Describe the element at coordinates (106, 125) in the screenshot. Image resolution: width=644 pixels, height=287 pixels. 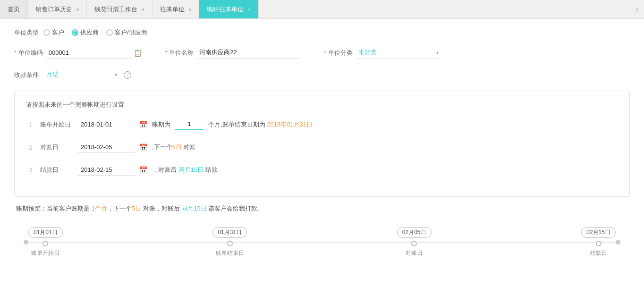
I see `billing-start-date-input` at that location.